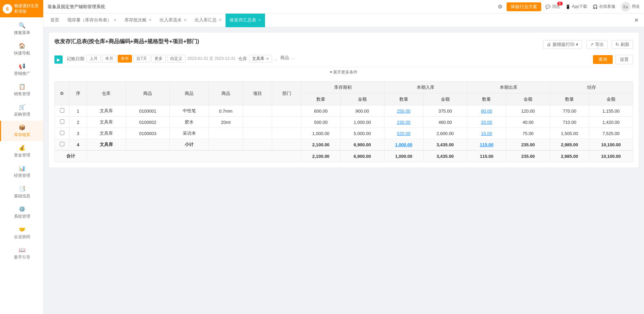 This screenshot has width=644, height=314. What do you see at coordinates (486, 145) in the screenshot?
I see `cell-out-qty: 115.00` at bounding box center [486, 145].